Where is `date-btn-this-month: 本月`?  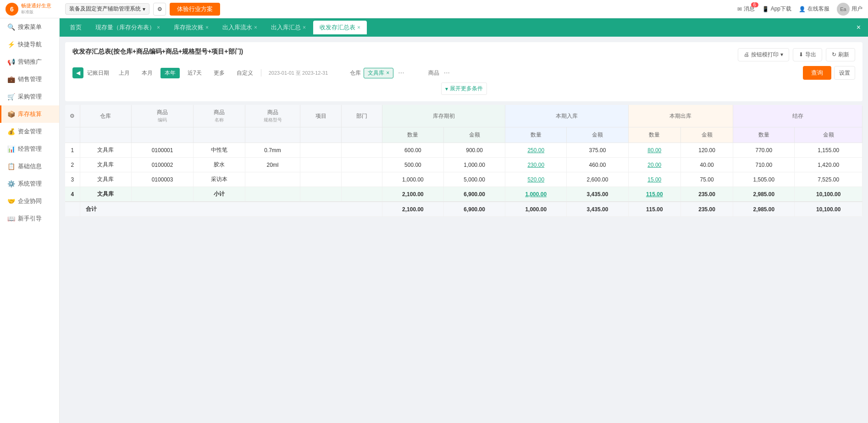 date-btn-this-month: 本月 is located at coordinates (147, 73).